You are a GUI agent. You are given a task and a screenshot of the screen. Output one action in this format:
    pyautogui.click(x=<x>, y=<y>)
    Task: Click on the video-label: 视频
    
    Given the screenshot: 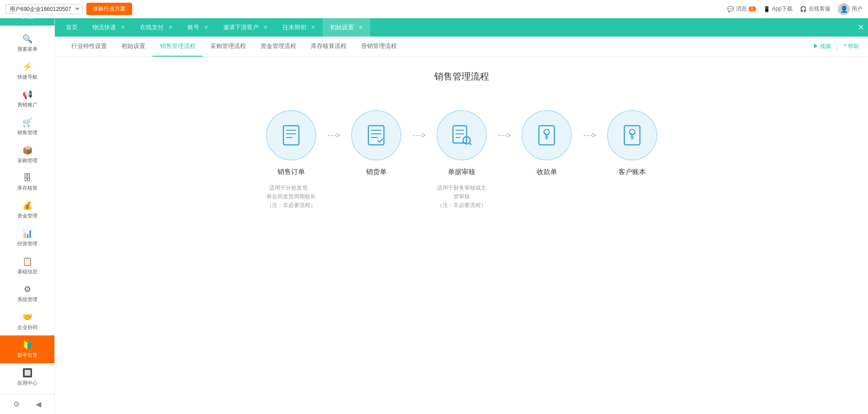 What is the action you would take?
    pyautogui.click(x=825, y=46)
    